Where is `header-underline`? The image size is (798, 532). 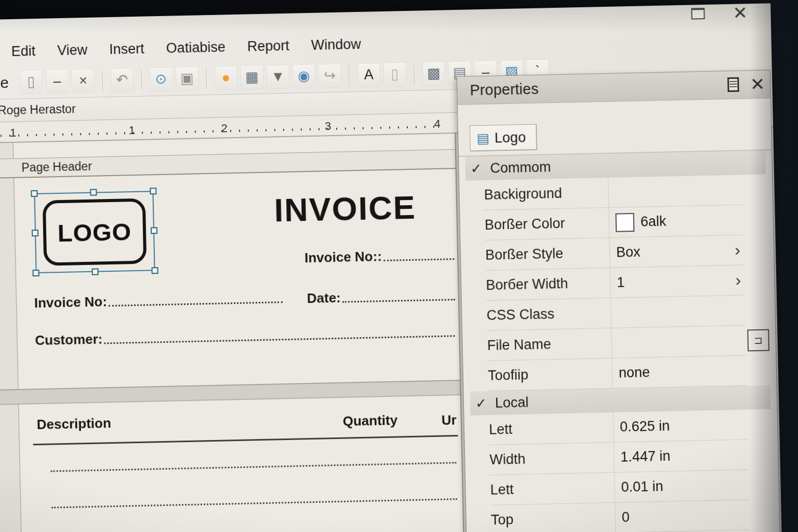 header-underline is located at coordinates (246, 440).